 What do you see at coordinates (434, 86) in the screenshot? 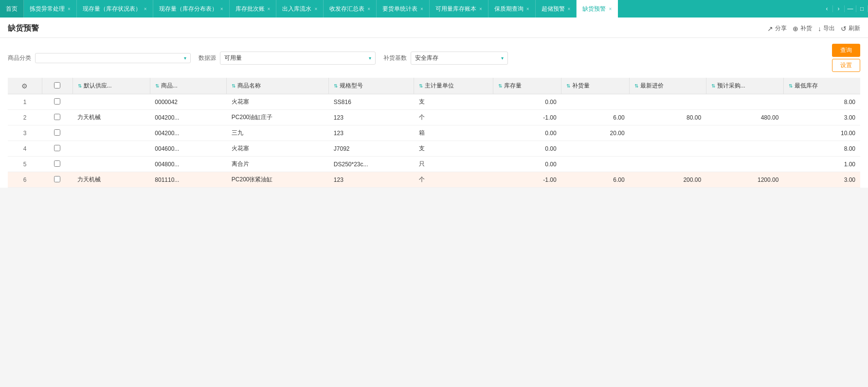
I see `table-header-row: ⚙ ⇅ 默认供应... ⇅ 商品...` at bounding box center [434, 86].